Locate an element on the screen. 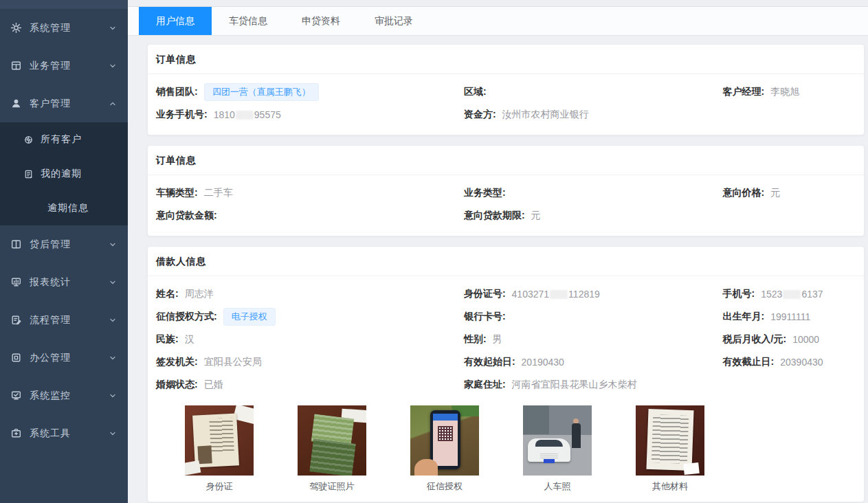 Image resolution: width=868 pixels, height=503 pixels. sidebar-item-label: 办公管理 is located at coordinates (69, 358).